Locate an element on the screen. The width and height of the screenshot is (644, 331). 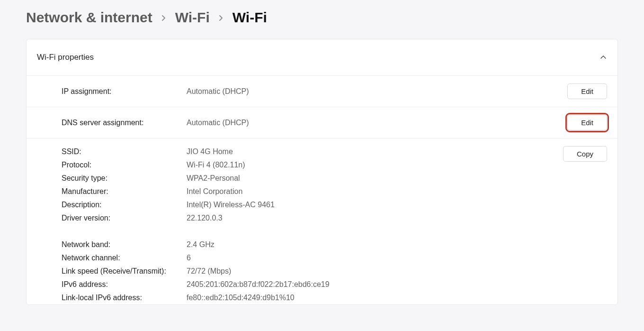
table-row: Link-local IPv6 address: fe80::edb2:105d… is located at coordinates (313, 298).